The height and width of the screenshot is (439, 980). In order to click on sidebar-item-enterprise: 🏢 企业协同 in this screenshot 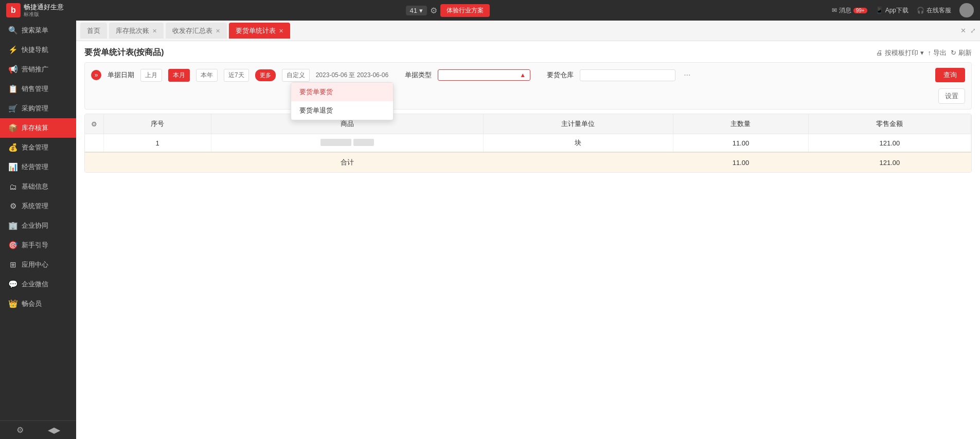, I will do `click(38, 226)`.